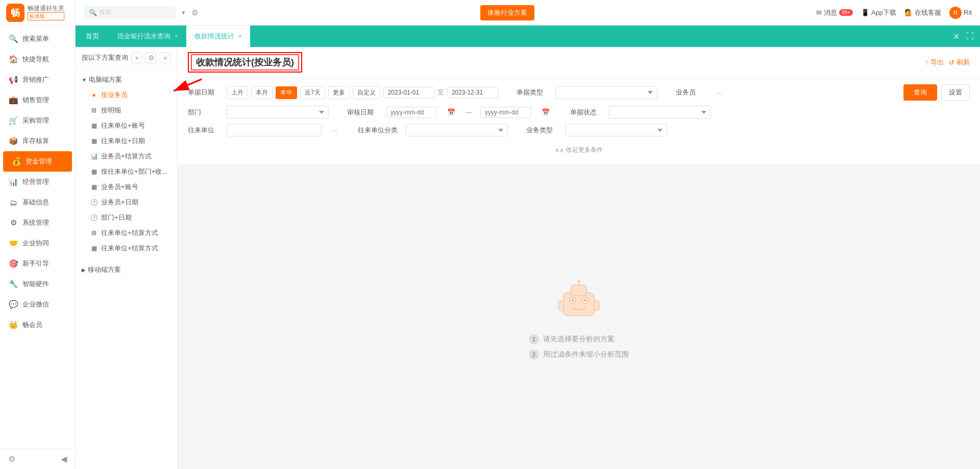  What do you see at coordinates (957, 37) in the screenshot?
I see `tab-close-all-icon: ✕` at bounding box center [957, 37].